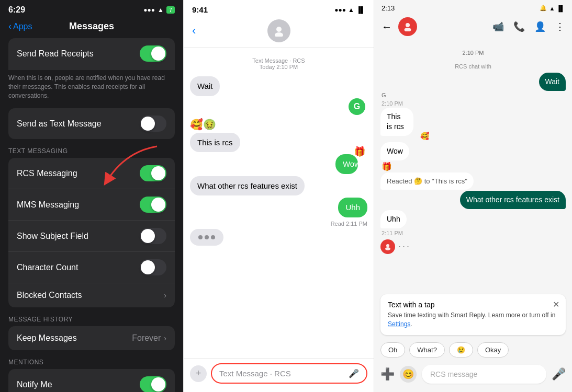 Image resolution: width=572 pixels, height=392 pixels. I want to click on status-bar-right: 2:13 🔔 ▲ ▐▌, so click(473, 7).